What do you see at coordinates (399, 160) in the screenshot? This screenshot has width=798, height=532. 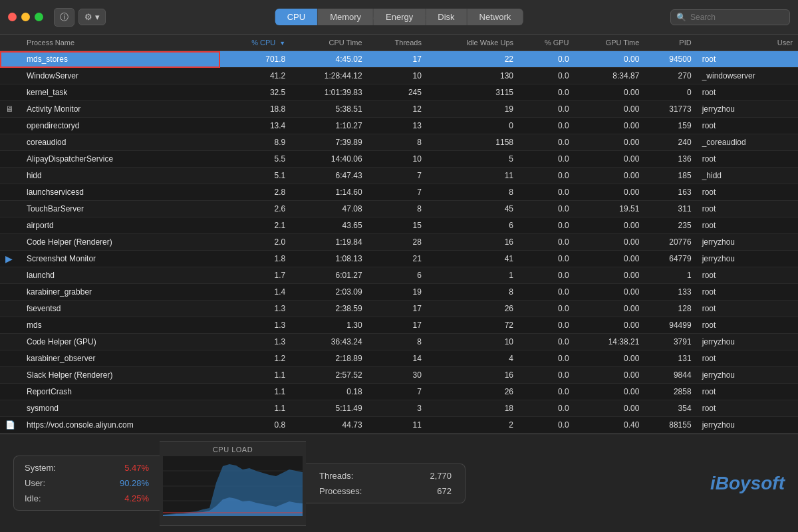 I see `table-row: AlipayDispatcherService5.514:40.061050.0…` at bounding box center [399, 160].